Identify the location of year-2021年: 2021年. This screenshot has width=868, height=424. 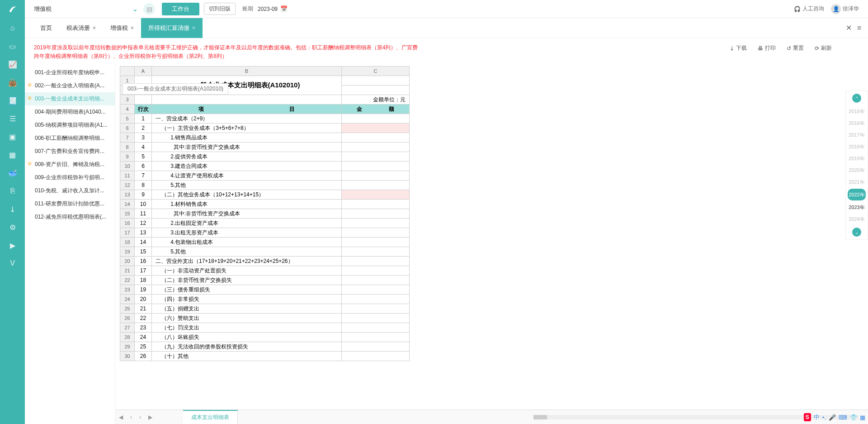
(857, 182).